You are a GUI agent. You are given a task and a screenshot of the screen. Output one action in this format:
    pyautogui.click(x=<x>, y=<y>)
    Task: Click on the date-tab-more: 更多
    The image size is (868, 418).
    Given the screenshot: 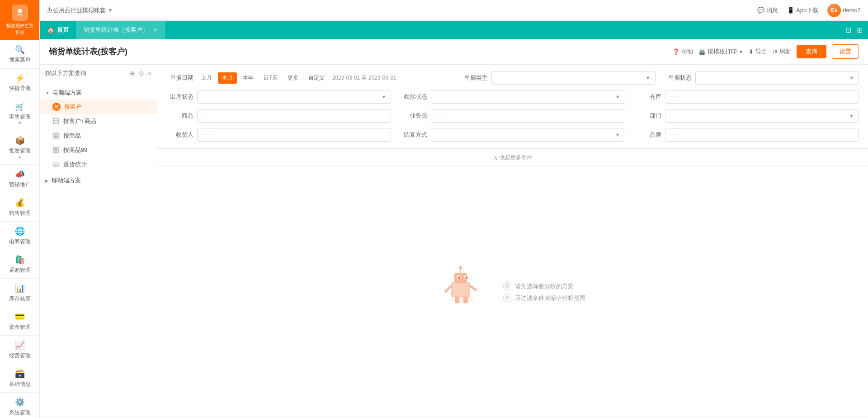 What is the action you would take?
    pyautogui.click(x=293, y=78)
    